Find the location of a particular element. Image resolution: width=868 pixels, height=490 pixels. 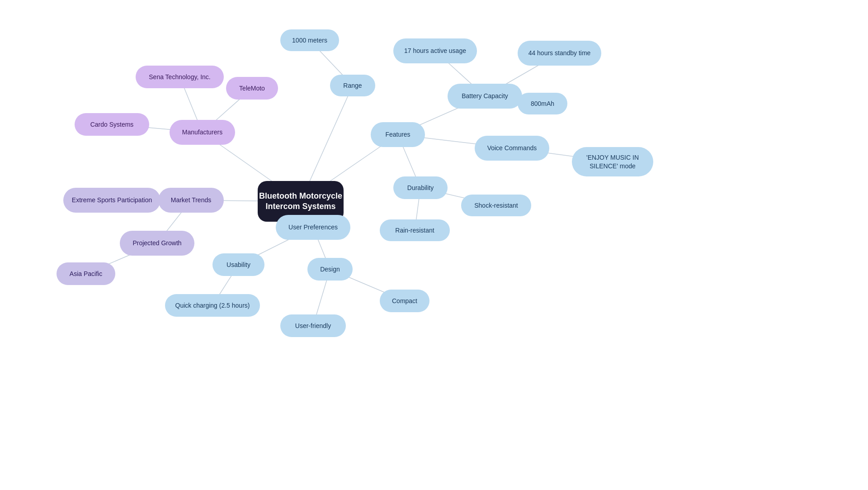

durability-node: Durability is located at coordinates (420, 188).